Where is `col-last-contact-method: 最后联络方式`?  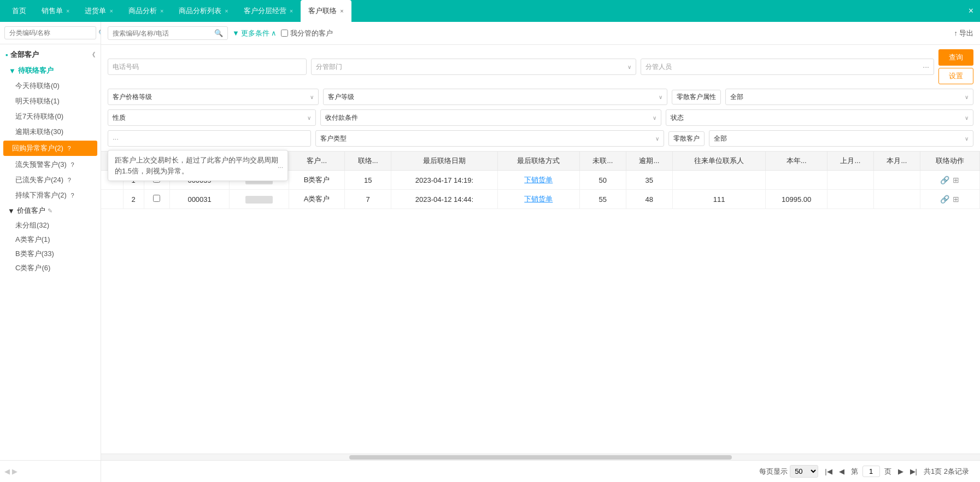
col-last-contact-method: 最后联络方式 is located at coordinates (538, 161).